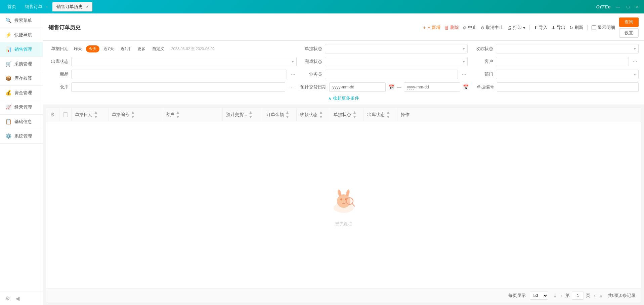 The height and width of the screenshot is (305, 644). I want to click on setting-btn: 设置, so click(629, 33).